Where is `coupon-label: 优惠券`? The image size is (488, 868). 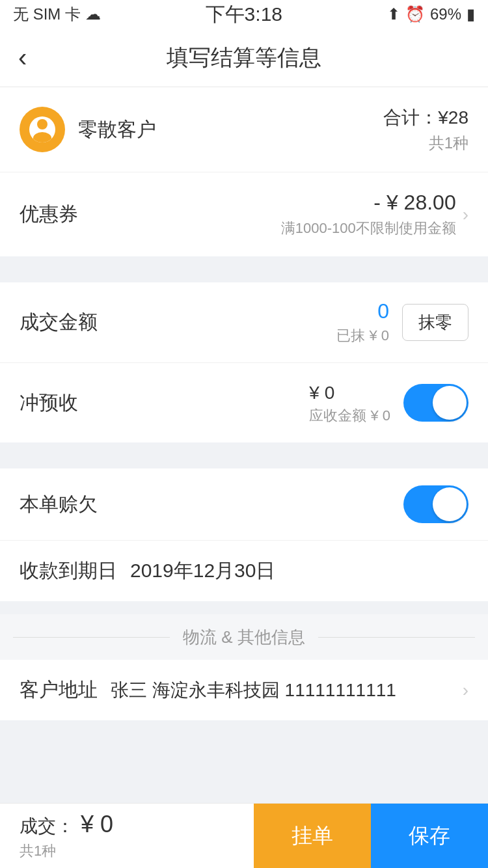 coupon-label: 优惠券 is located at coordinates (49, 215).